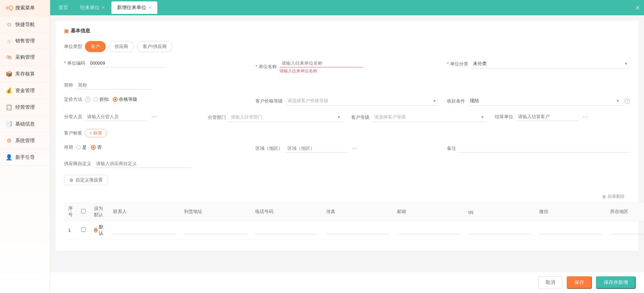 The width and height of the screenshot is (644, 293). Describe the element at coordinates (69, 147) in the screenshot. I see `disabled-label: 停用` at that location.